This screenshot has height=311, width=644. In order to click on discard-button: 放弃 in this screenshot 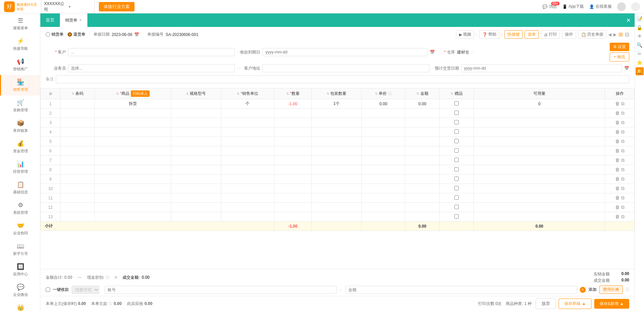, I will do `click(546, 304)`.